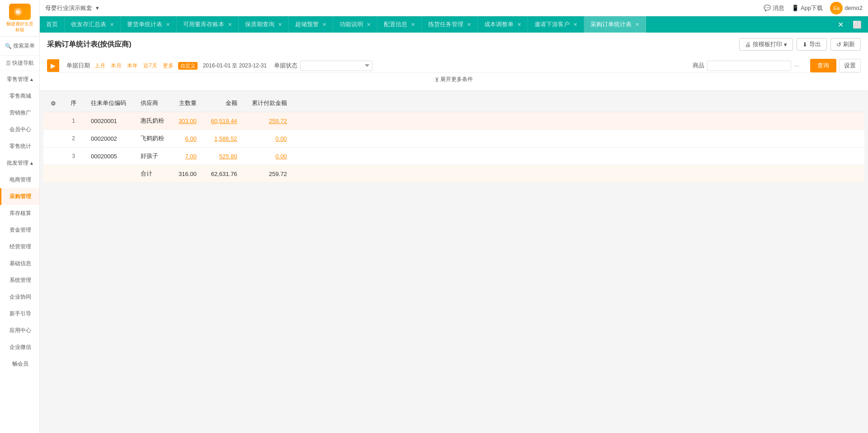  Describe the element at coordinates (32, 80) in the screenshot. I see `arrow-icon: ▲` at that location.